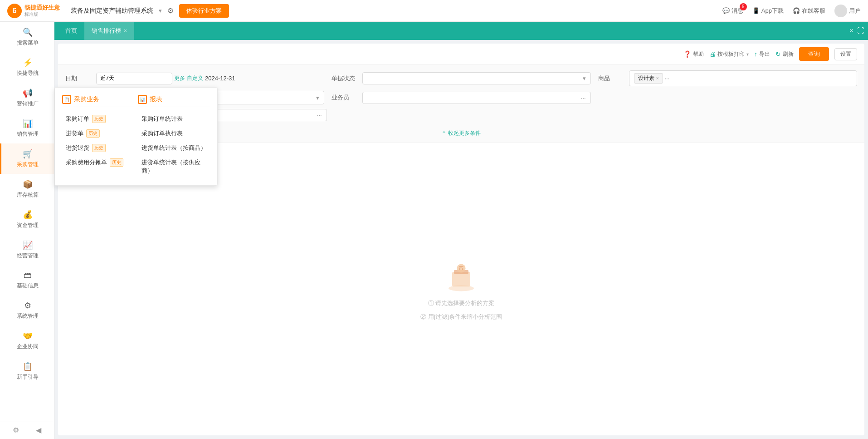 The width and height of the screenshot is (868, 439). Describe the element at coordinates (841, 11) in the screenshot. I see `avatar` at that location.